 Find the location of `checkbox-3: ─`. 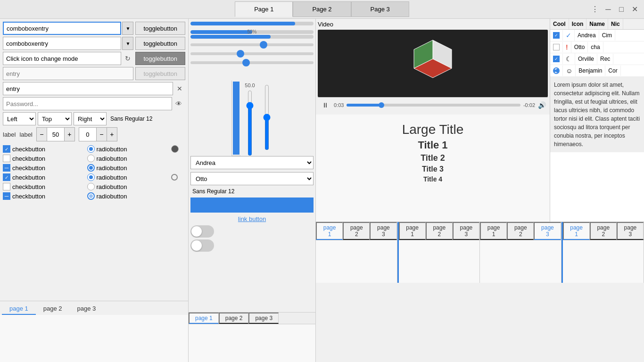

checkbox-3: ─ is located at coordinates (7, 168).